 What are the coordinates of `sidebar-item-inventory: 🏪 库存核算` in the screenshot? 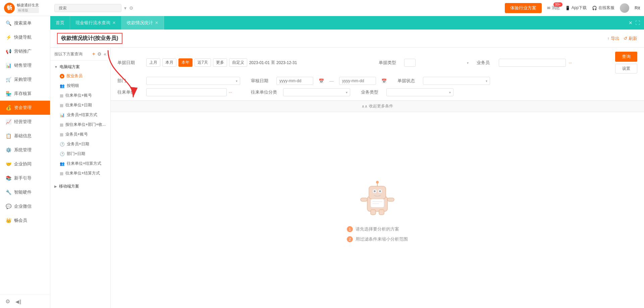 It's located at (25, 94).